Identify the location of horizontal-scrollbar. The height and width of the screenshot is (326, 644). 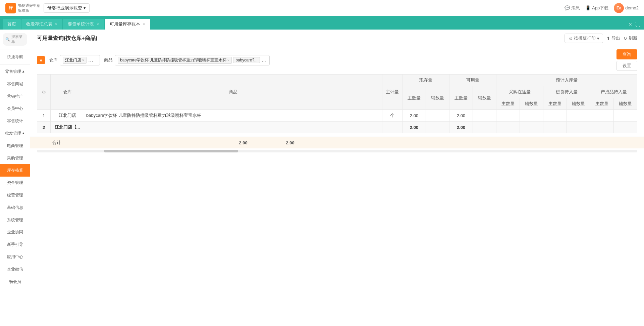
(337, 151).